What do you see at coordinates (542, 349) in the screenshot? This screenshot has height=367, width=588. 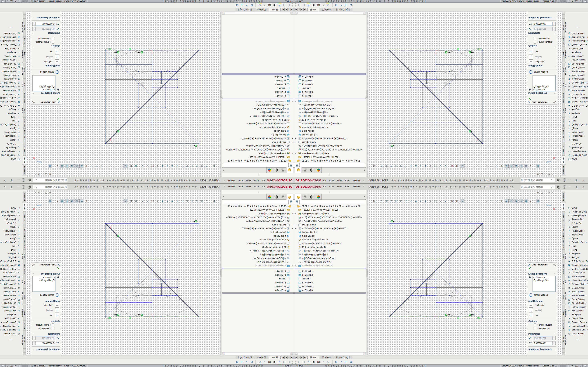 I see `section-additional-parameters: Additional Parameters⌄` at bounding box center [542, 349].